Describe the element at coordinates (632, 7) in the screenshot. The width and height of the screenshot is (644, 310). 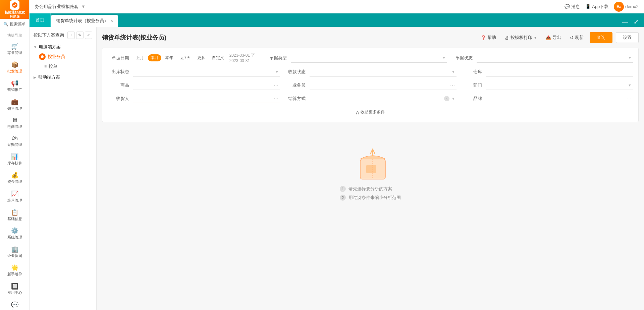
I see `user-name: demo2` at that location.